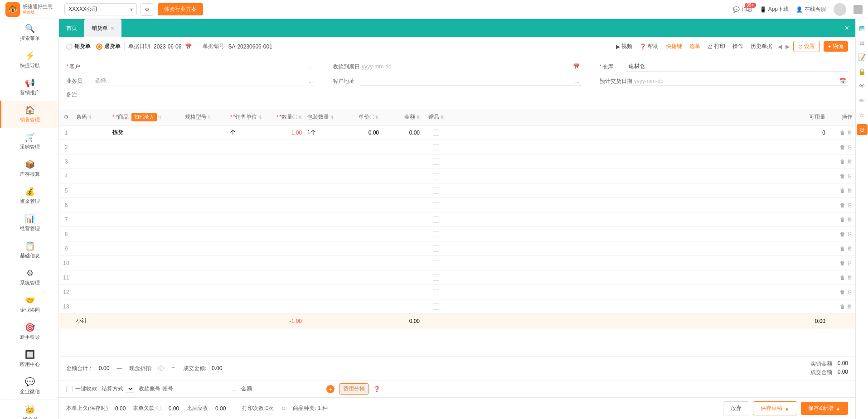 Image resolution: width=868 pixels, height=419 pixels. Describe the element at coordinates (29, 169) in the screenshot. I see `sidebar-item-inventory: 📦 库存核算` at that location.